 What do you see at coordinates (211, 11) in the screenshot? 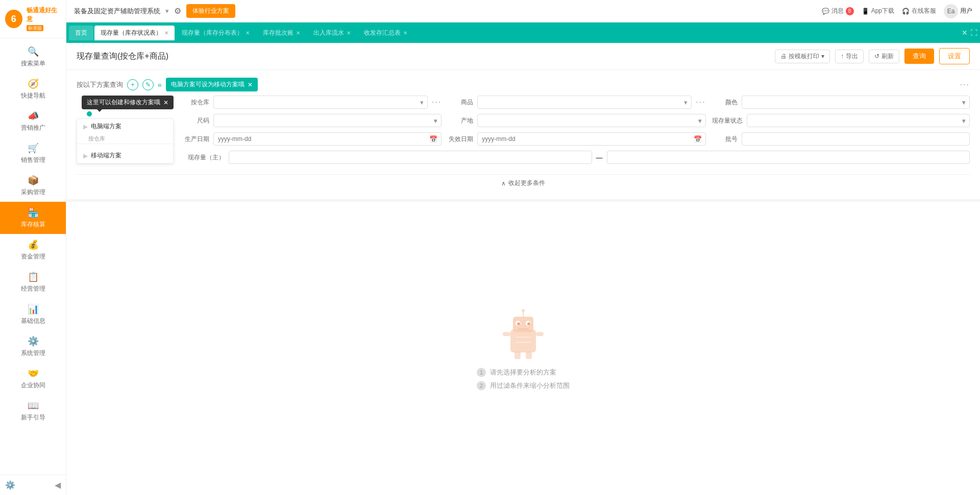
I see `industry-btn: 体验行业方案` at bounding box center [211, 11].